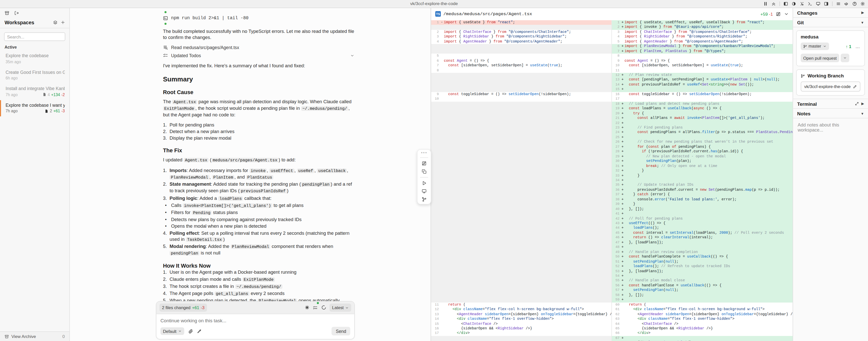 This screenshot has height=341, width=868. Describe the element at coordinates (855, 87) in the screenshot. I see `edit-pencil-icon` at that location.